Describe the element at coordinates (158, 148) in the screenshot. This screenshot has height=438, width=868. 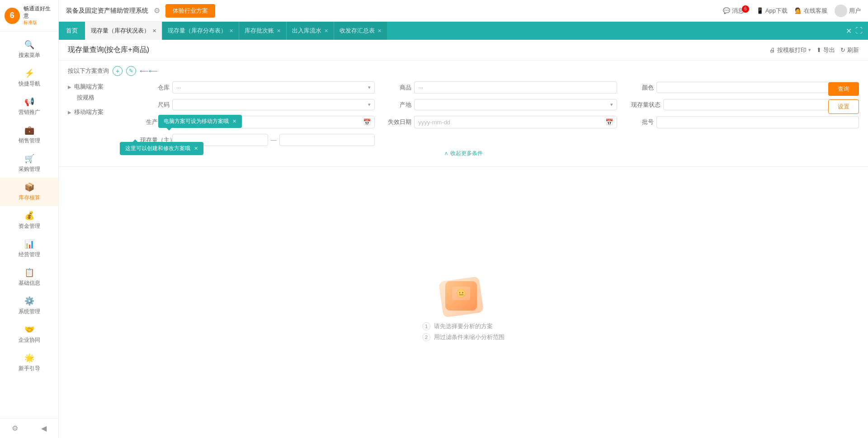
I see `tooltip2-text: 这里可以创建和修改方案哦` at that location.